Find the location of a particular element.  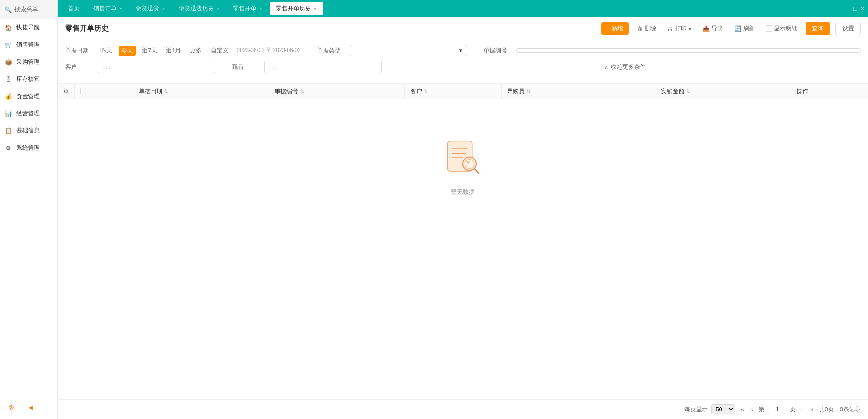

export-button: 📤 导出 is located at coordinates (713, 28).